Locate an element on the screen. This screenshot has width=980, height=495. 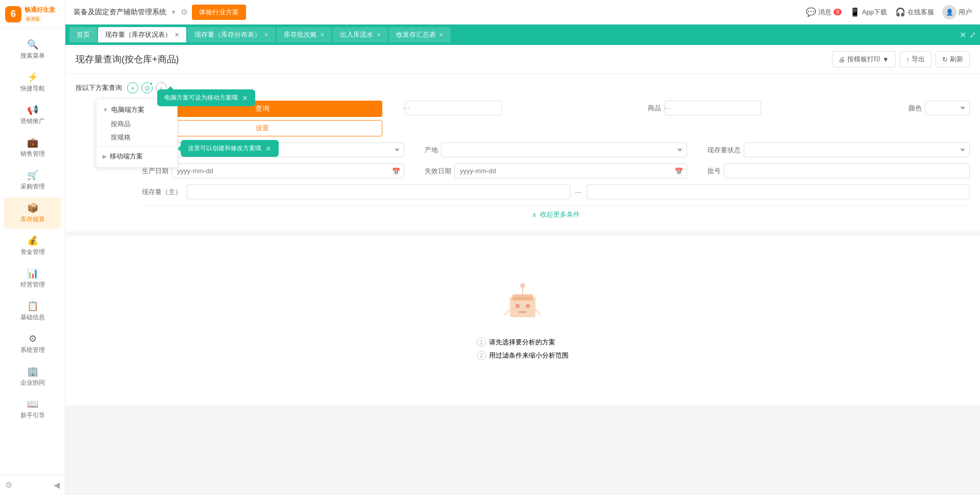
sidebar-label-sales: 销售管理 is located at coordinates (33, 154).